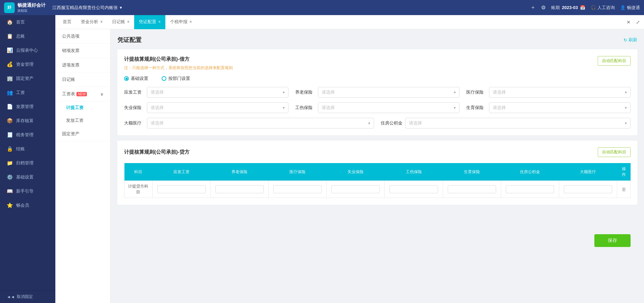  Describe the element at coordinates (191, 22) in the screenshot. I see `tab-tax-close: ×` at that location.